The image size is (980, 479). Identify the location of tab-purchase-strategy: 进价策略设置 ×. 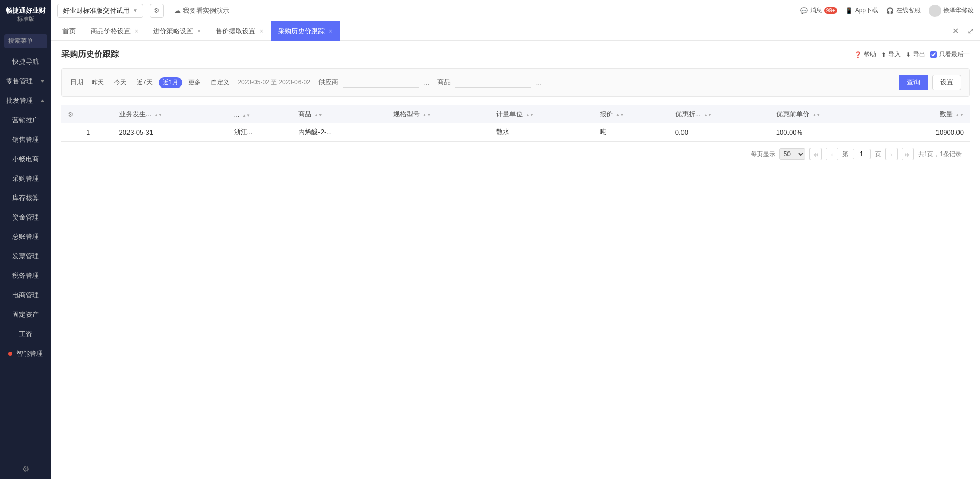
(177, 31).